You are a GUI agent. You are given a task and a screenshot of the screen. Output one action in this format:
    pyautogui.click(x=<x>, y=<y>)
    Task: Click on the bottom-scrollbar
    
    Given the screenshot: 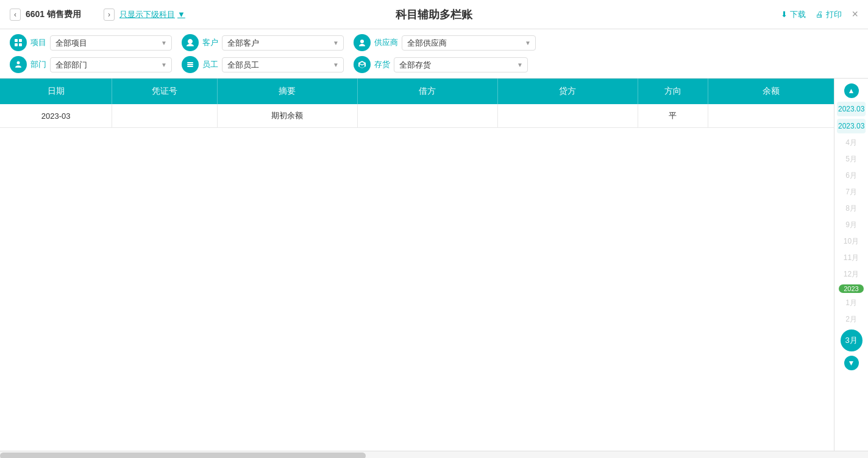 What is the action you would take?
    pyautogui.click(x=434, y=454)
    